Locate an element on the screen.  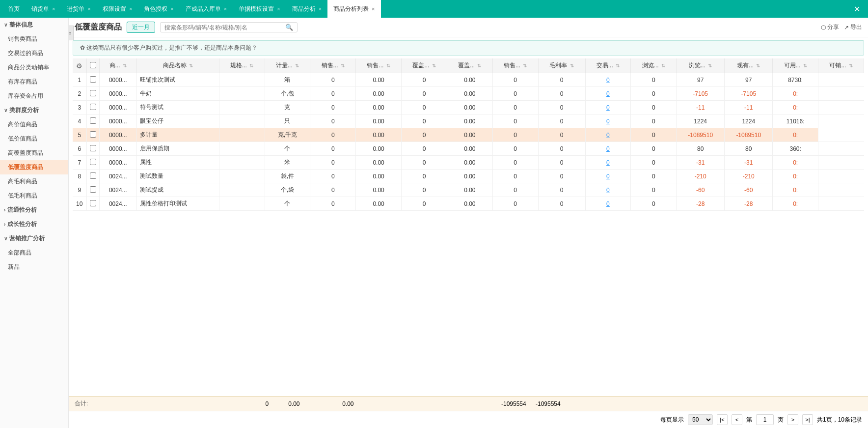
nav-product-entry: 产成品入库单 × is located at coordinates (206, 9).